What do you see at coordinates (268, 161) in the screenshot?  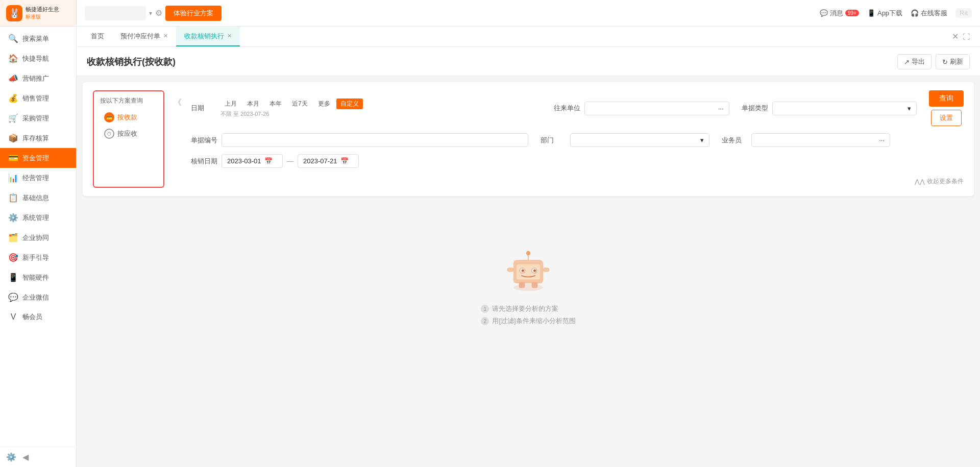 I see `calendar-start-icon: 📅` at bounding box center [268, 161].